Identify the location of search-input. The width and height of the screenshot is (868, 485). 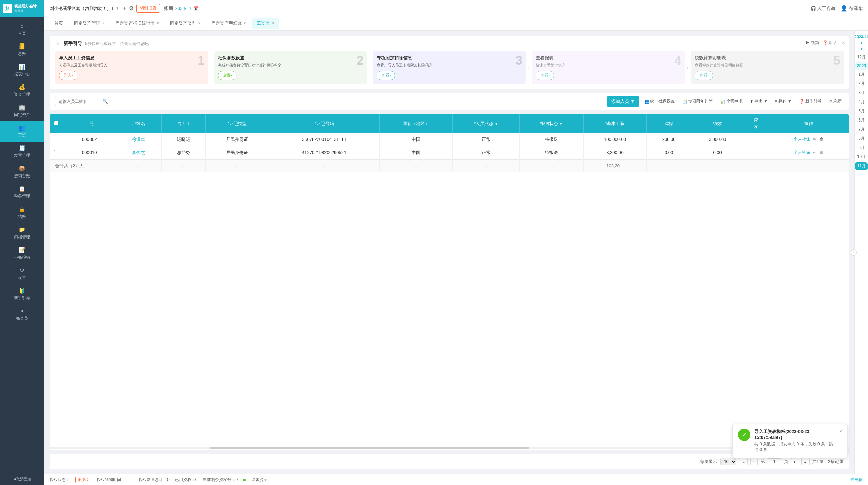
(82, 101).